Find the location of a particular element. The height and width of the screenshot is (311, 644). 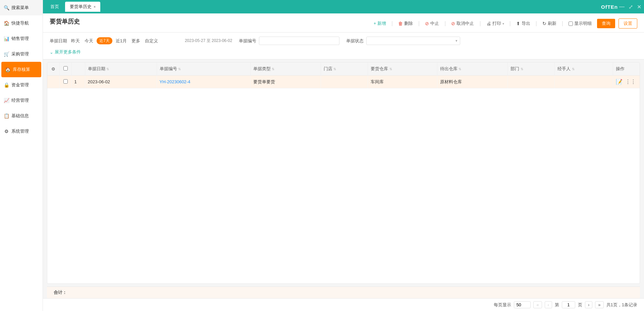

last-page-button: » is located at coordinates (599, 305).